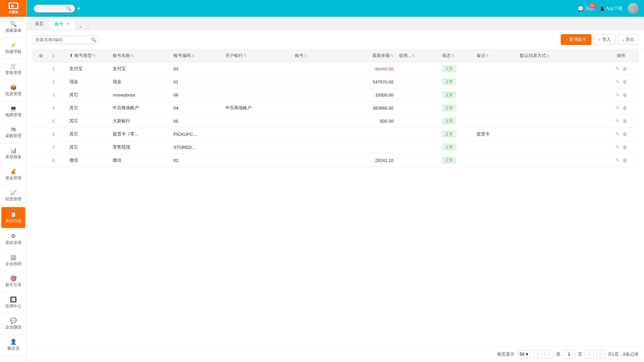  What do you see at coordinates (197, 69) in the screenshot?
I see `row-code: 03` at bounding box center [197, 69].